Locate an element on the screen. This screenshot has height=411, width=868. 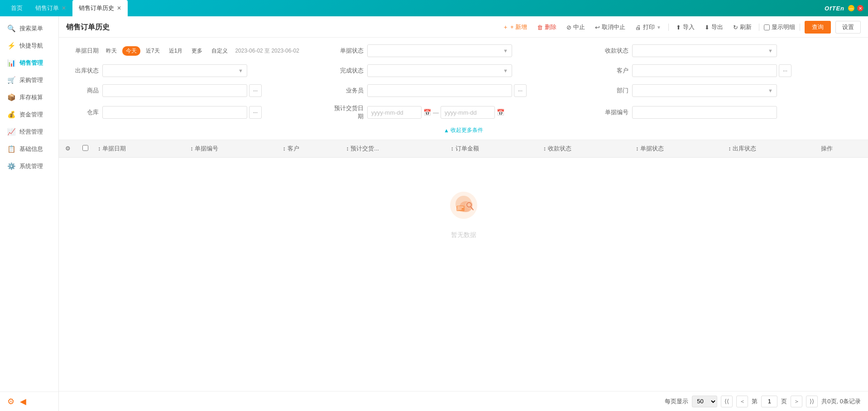
sidebar-item-search-menu: 🔍 搜索菜单 is located at coordinates (29, 29).